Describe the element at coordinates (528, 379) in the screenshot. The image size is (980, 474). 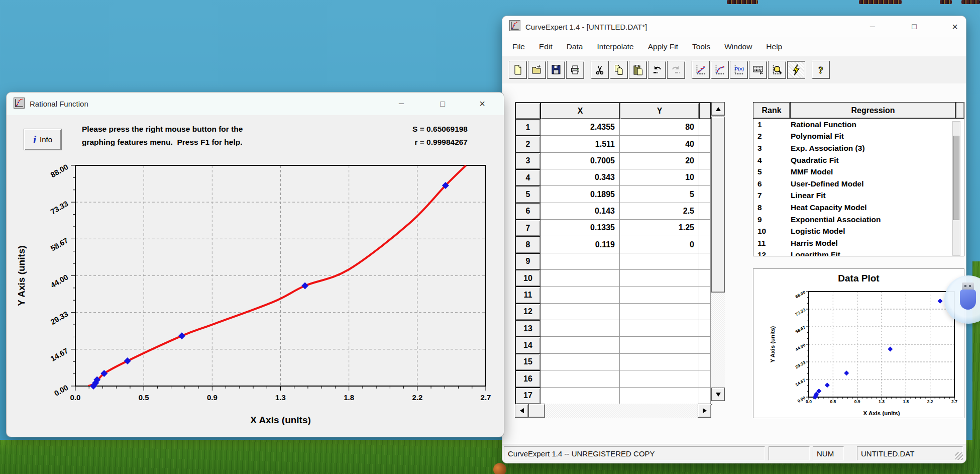
I see `row-header: 16` at that location.